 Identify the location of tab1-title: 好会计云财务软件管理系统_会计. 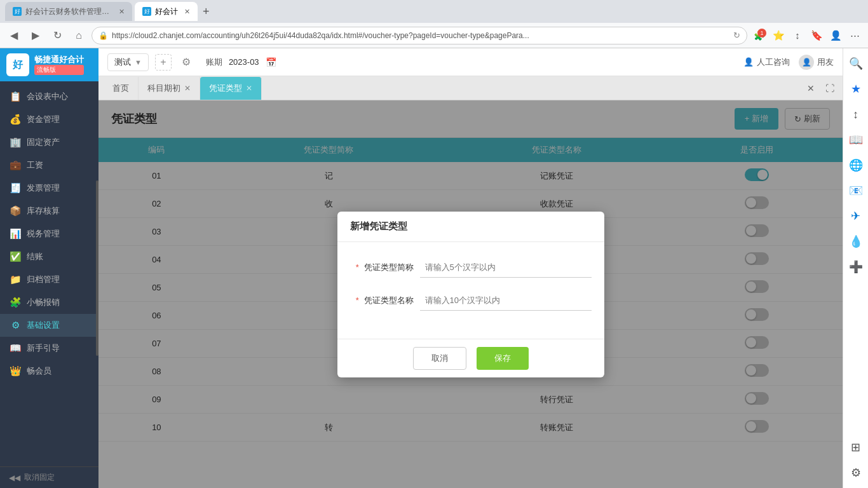
(69, 11).